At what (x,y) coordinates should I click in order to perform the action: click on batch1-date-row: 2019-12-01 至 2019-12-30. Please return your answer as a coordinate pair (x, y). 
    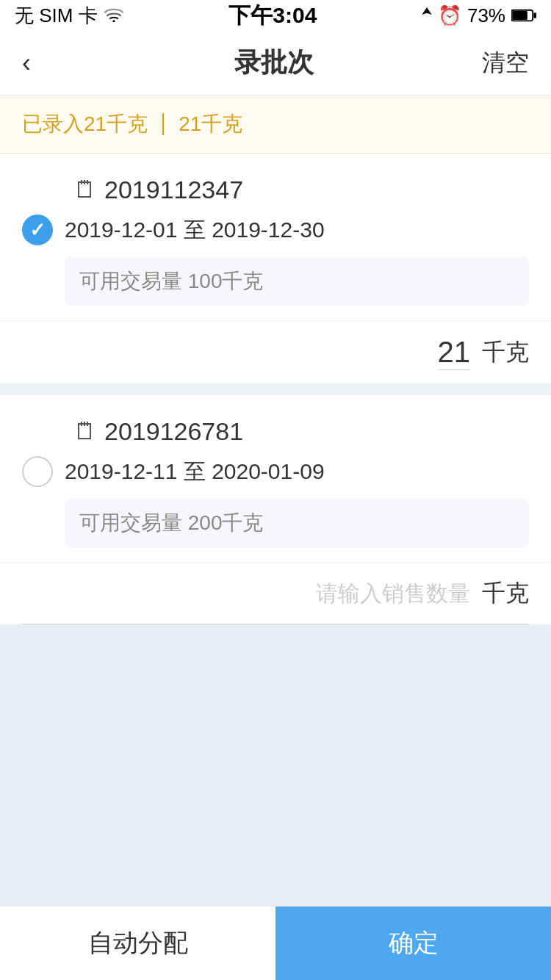
    Looking at the image, I should click on (276, 230).